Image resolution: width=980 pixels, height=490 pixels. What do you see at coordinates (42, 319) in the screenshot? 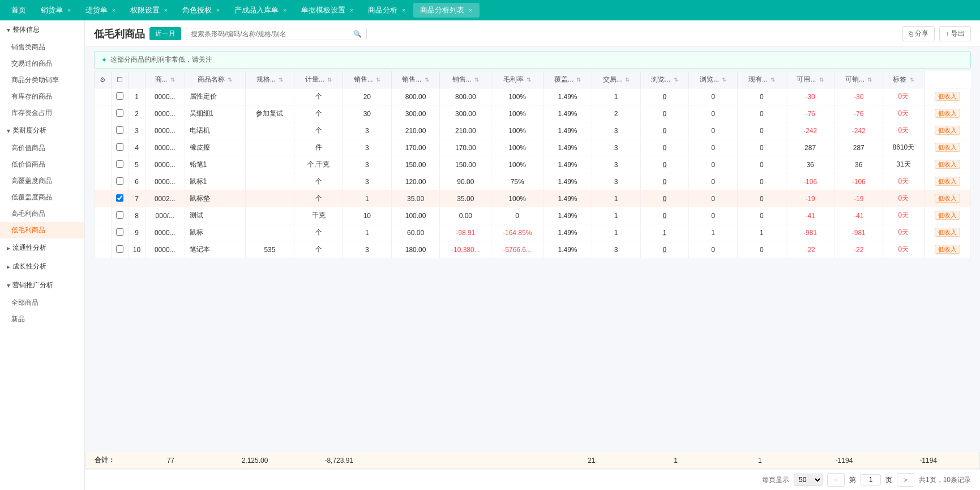
I see `sidebar-item-new-goods: 新品` at bounding box center [42, 319].